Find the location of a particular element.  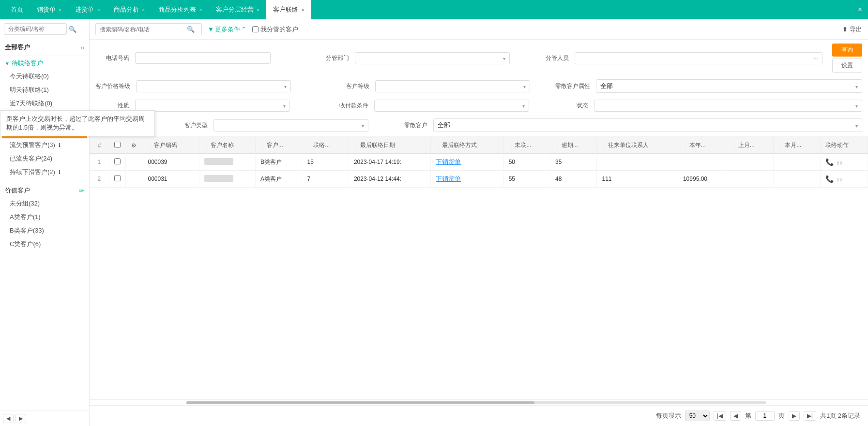

phone-input is located at coordinates (203, 58).